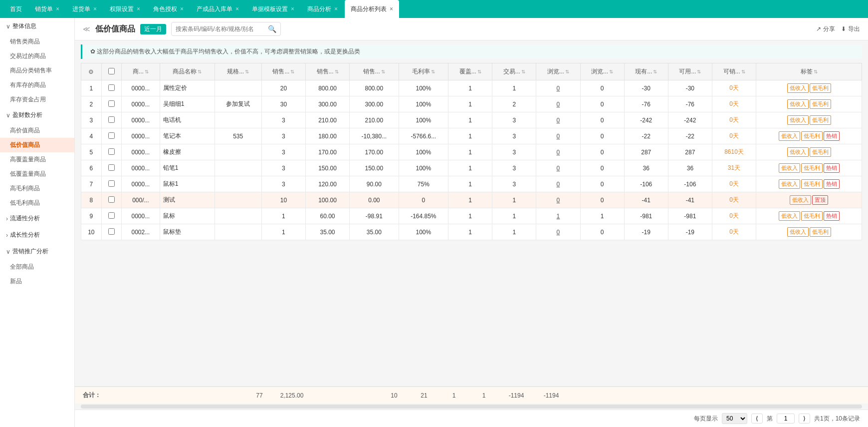 The width and height of the screenshot is (868, 427). Describe the element at coordinates (91, 72) in the screenshot. I see `gear-icon: ⚙` at that location.